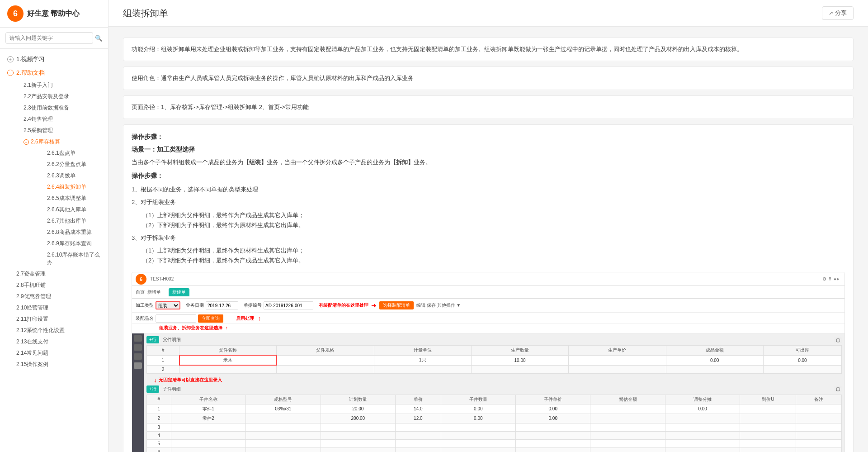 This screenshot has height=452, width=868. What do you see at coordinates (195, 305) in the screenshot?
I see `mock-date-label: 业务日期` at bounding box center [195, 305].